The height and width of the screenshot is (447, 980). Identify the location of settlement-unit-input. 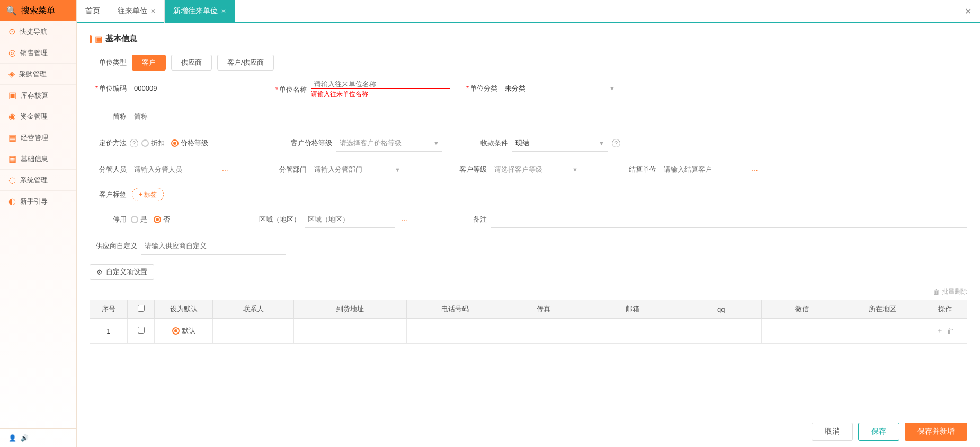
(703, 170).